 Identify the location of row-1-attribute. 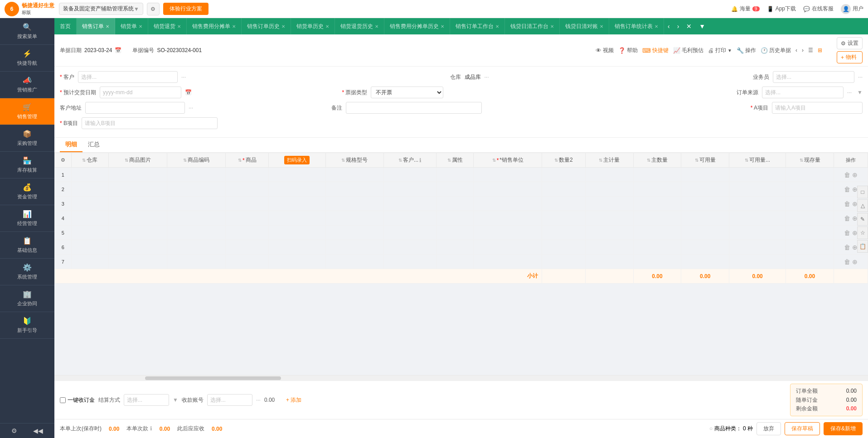
(455, 175).